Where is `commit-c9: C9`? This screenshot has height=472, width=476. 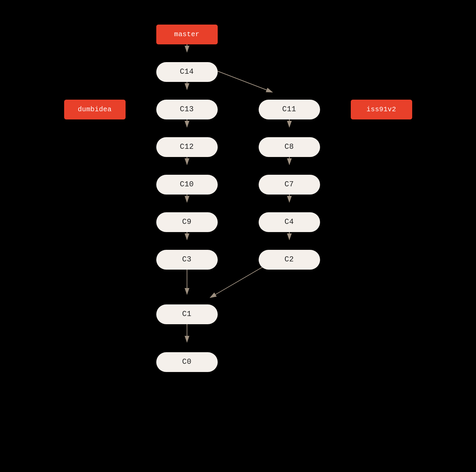
commit-c9: C9 is located at coordinates (187, 222).